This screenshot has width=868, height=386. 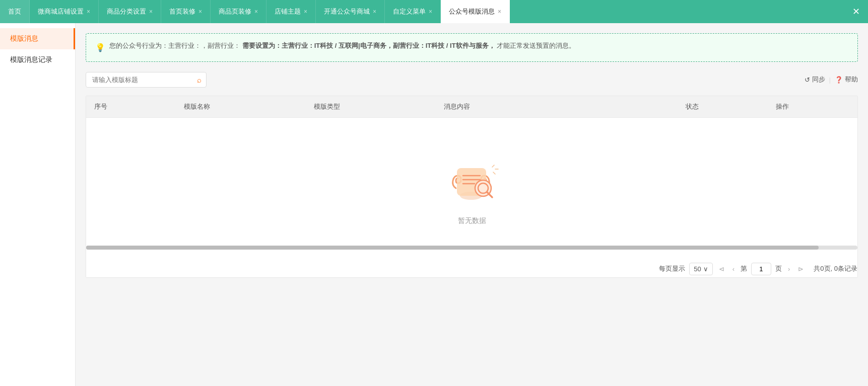 I want to click on tab-homepage-decor-label: 首页装修, so click(x=182, y=12).